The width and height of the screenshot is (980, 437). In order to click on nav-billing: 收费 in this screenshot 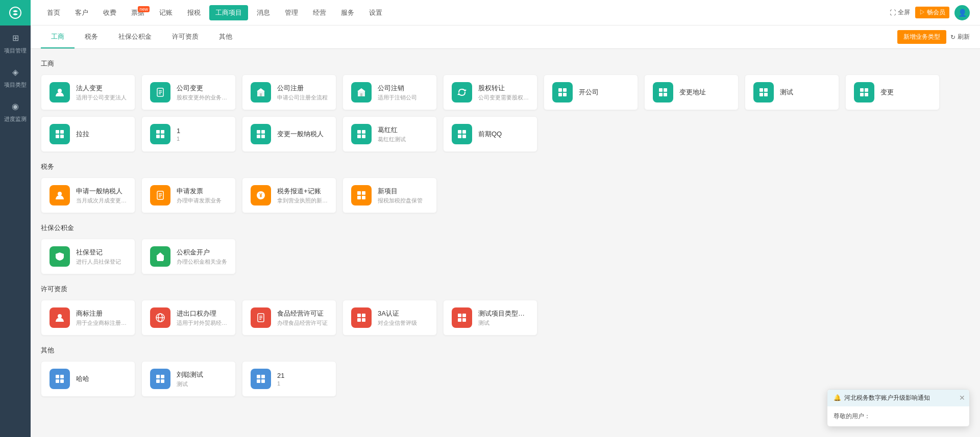, I will do `click(110, 13)`.